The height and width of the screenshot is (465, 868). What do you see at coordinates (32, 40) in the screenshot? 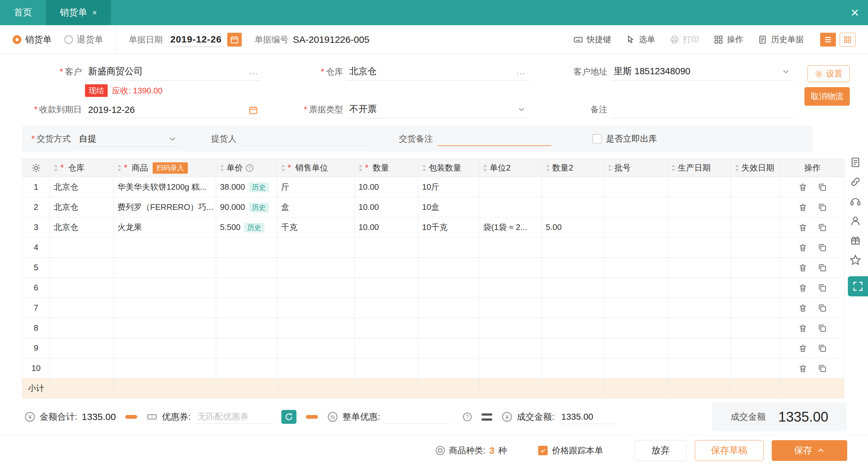
I see `radio-sales-order: 销货单` at bounding box center [32, 40].